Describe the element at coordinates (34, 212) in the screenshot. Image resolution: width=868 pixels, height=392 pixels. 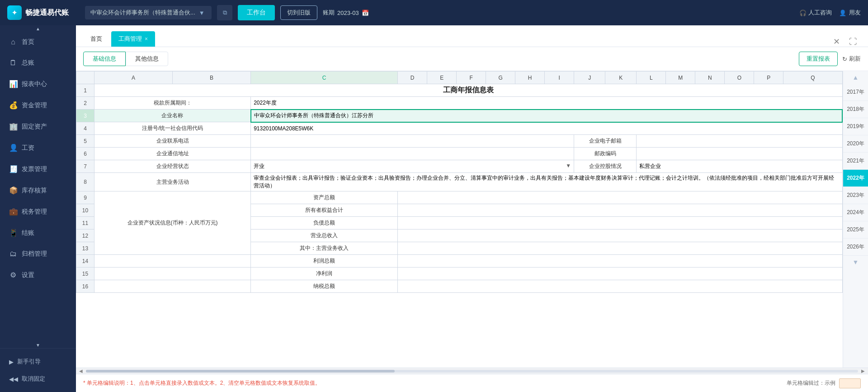
I see `sidebar-label-tax: 税务管理` at that location.